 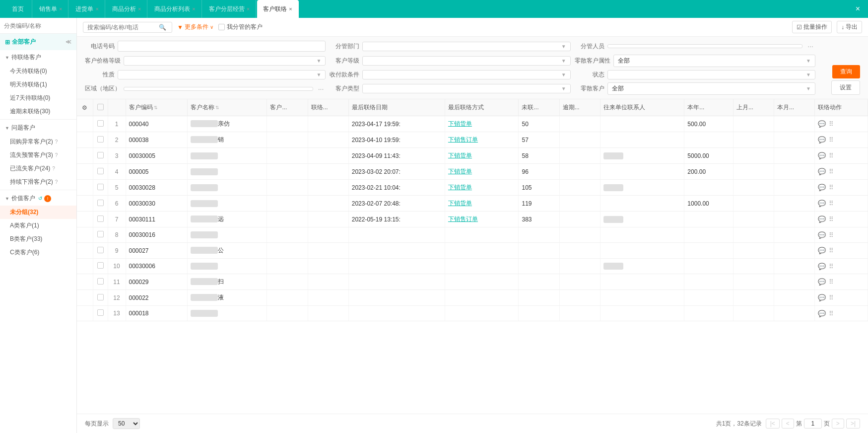 What do you see at coordinates (18, 9) in the screenshot?
I see `nav-tab-home: 首页` at bounding box center [18, 9].